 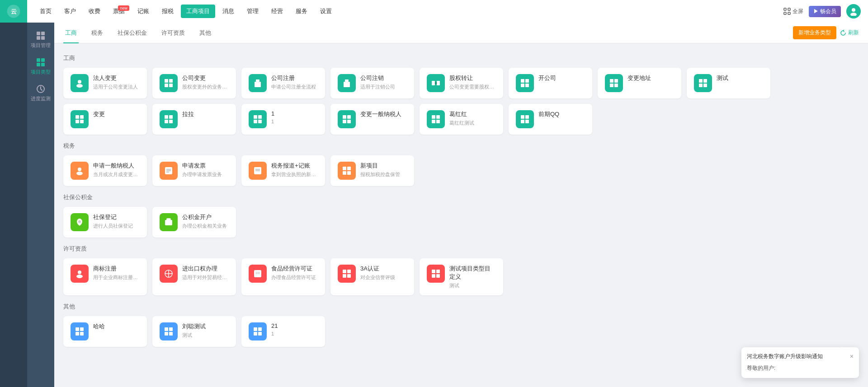 I want to click on nav-settings: 设置, so click(x=326, y=11).